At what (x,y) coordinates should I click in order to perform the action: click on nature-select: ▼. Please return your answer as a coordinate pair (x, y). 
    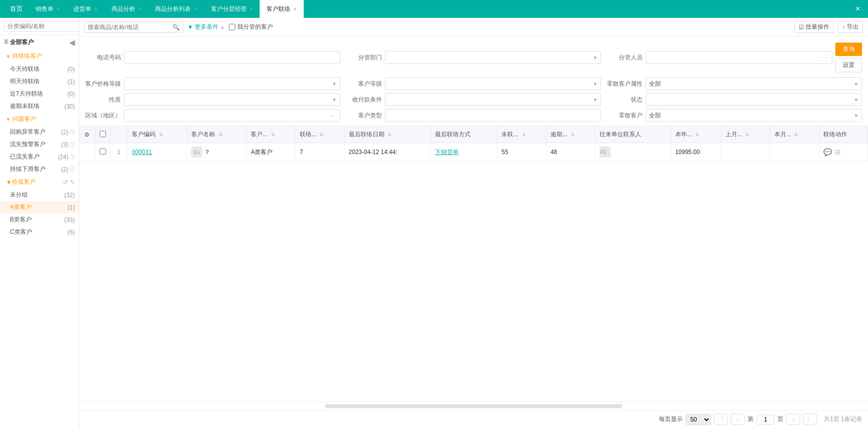
    Looking at the image, I should click on (232, 100).